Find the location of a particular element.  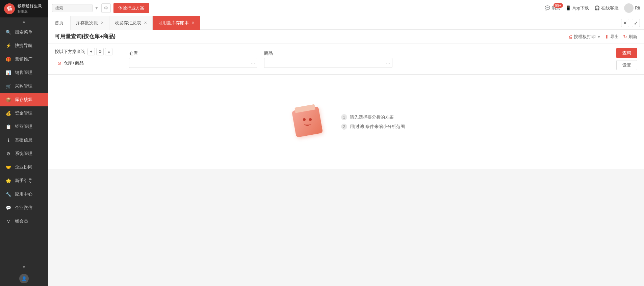

sidebar-subtitle: 标准版 is located at coordinates (30, 11).